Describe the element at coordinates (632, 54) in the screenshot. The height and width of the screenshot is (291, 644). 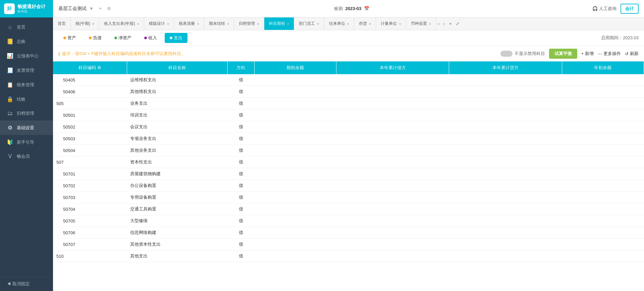
I see `refresh-button: ↺ 刷新` at that location.